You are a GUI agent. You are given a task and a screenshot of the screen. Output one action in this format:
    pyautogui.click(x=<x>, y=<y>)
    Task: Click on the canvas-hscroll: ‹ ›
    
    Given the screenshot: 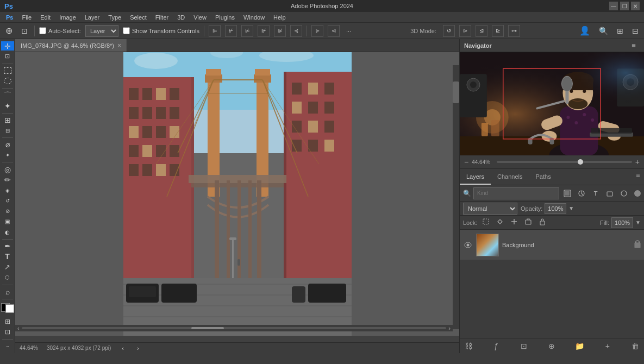 What is the action you would take?
    pyautogui.click(x=234, y=328)
    